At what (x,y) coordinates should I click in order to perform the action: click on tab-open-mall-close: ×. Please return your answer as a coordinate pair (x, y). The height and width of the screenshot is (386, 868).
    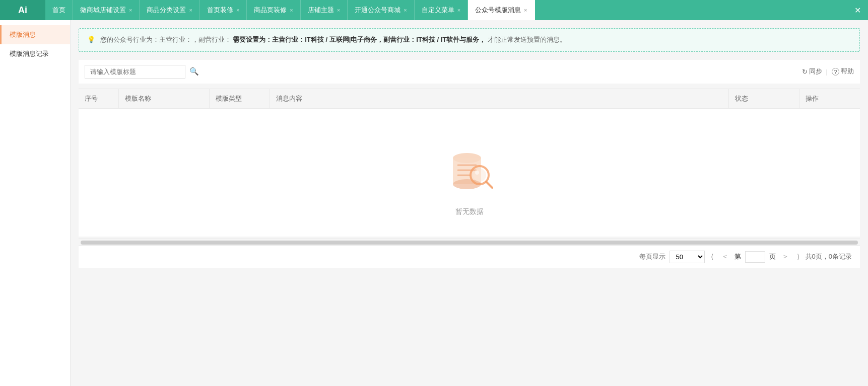
    Looking at the image, I should click on (405, 10).